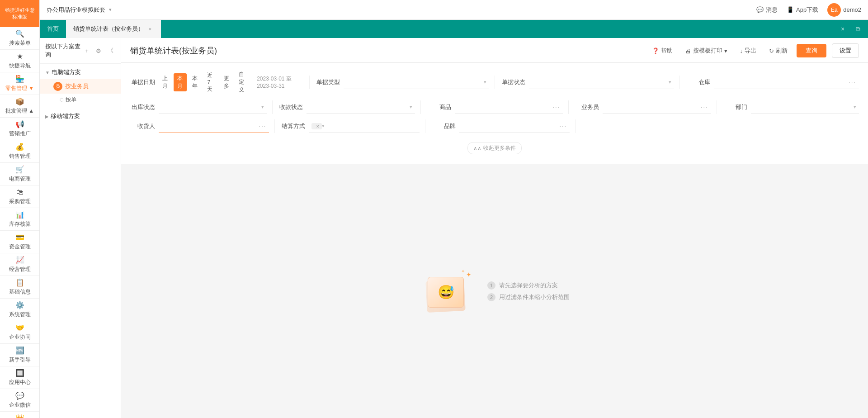  Describe the element at coordinates (212, 107) in the screenshot. I see `out-status-control: ▾` at that location.